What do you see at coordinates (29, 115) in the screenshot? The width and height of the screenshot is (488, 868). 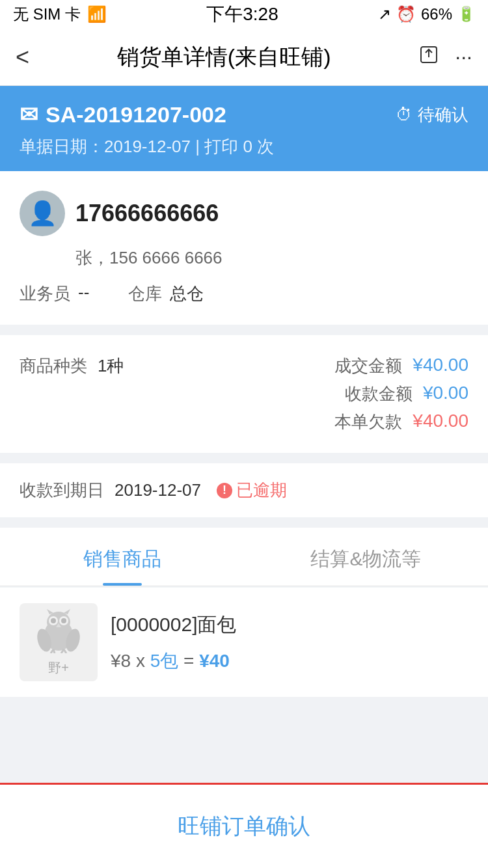 I see `order-icon: ✉` at bounding box center [29, 115].